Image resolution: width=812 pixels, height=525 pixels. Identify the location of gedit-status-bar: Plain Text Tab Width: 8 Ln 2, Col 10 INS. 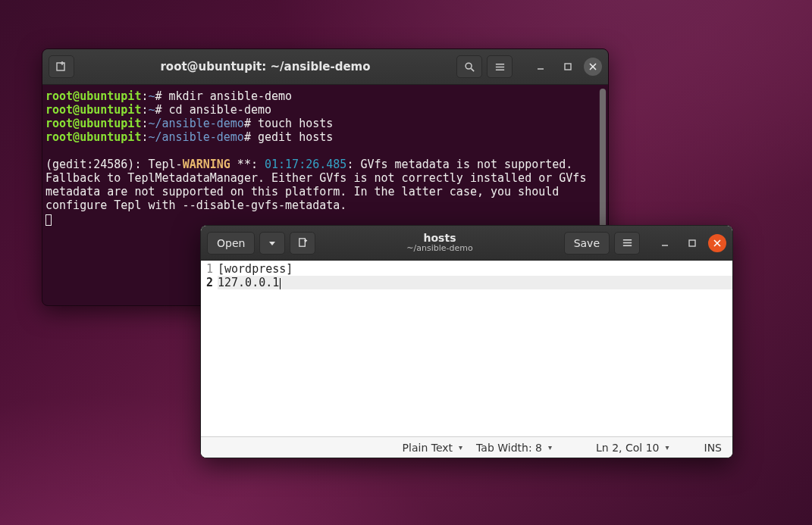
(467, 447).